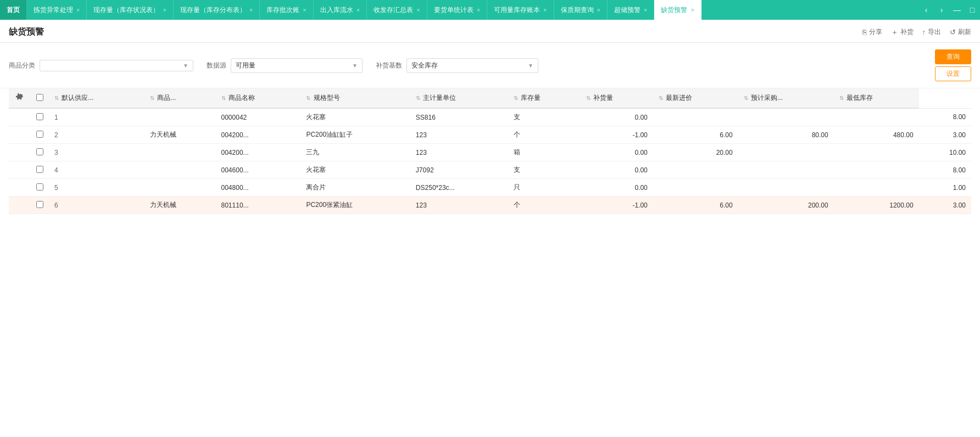 This screenshot has height=437, width=980. What do you see at coordinates (418, 98) in the screenshot?
I see `sort-unit-icon: ⇅` at bounding box center [418, 98].